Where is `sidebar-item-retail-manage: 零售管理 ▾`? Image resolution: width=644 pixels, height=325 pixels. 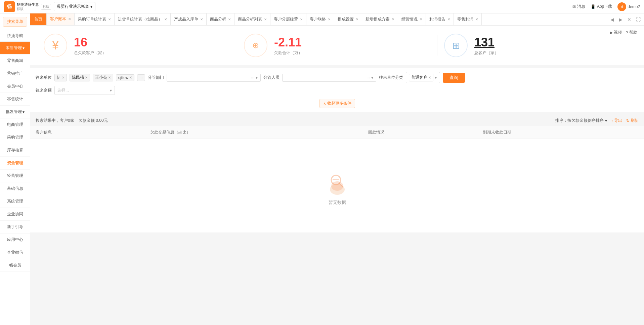
sidebar-item-retail-manage: 零售管理 ▾ is located at coordinates (15, 48).